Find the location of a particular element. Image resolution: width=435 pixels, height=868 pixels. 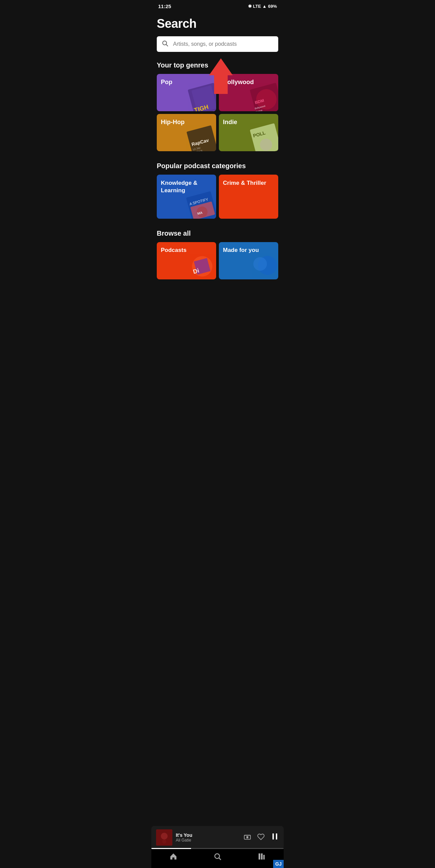

library-icon is located at coordinates (262, 857).